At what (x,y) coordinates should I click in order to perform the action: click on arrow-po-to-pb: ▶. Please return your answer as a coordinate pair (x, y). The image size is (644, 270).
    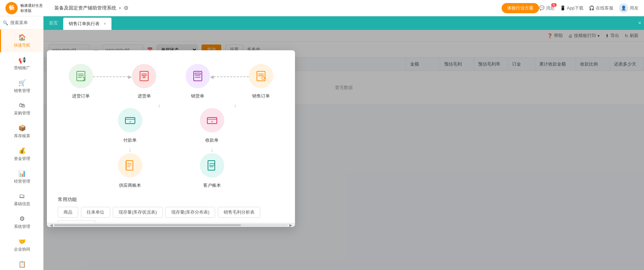
    Looking at the image, I should click on (112, 77).